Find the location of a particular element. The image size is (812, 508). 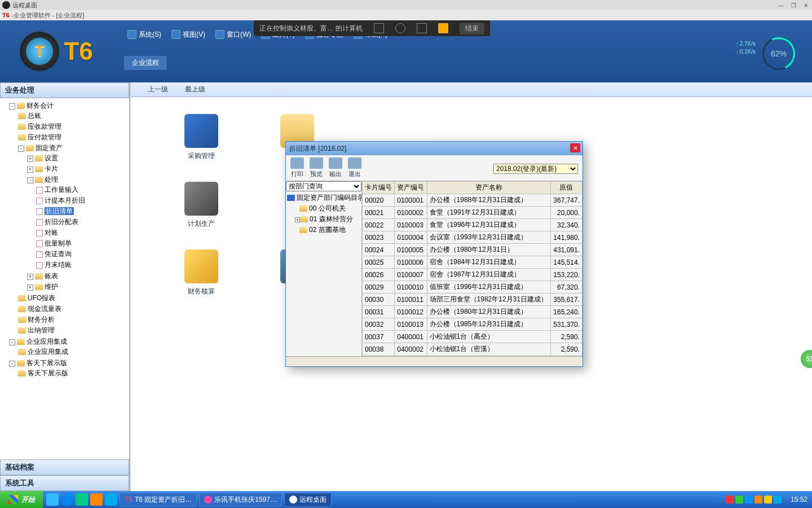

node-month-close: 月末结账 is located at coordinates (82, 265).